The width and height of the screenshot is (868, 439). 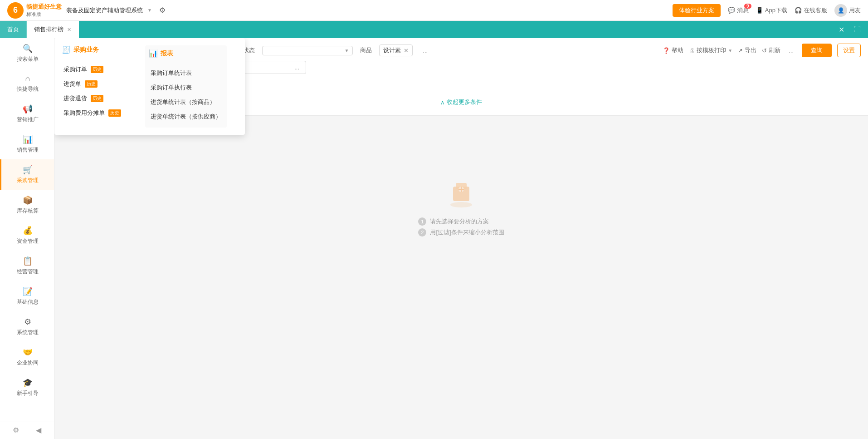 What do you see at coordinates (27, 54) in the screenshot?
I see `sidebar-item-search: 🔍 搜索菜单` at bounding box center [27, 54].